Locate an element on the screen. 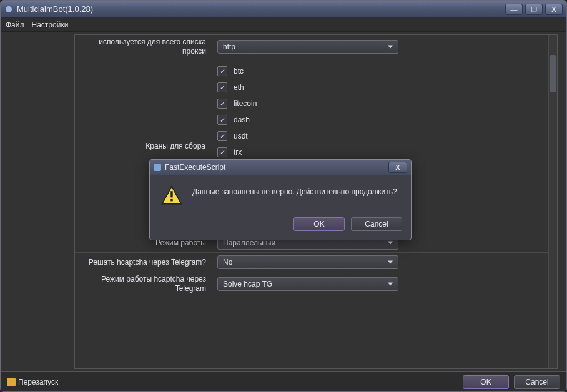 The height and width of the screenshot is (392, 567). faucet-label: trx is located at coordinates (237, 152).